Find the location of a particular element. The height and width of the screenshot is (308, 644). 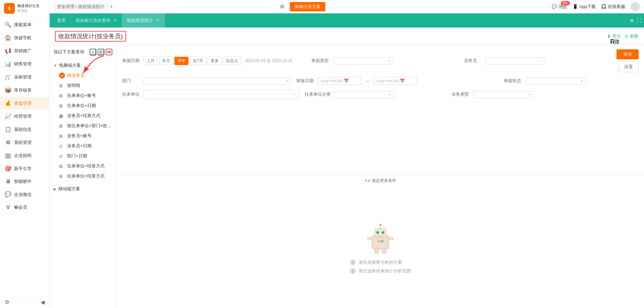

mobile-expand-icon: ▶ is located at coordinates (55, 189).